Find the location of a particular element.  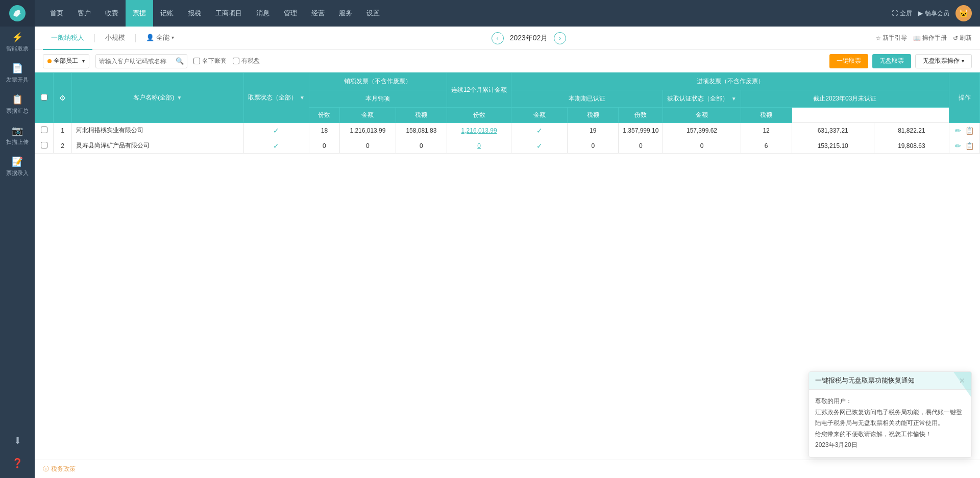

th-month-tax: 税额 is located at coordinates (421, 115).